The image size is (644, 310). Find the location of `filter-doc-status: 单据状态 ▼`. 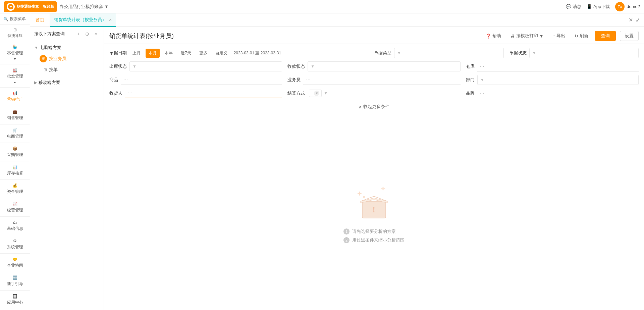

filter-doc-status: 单据状态 ▼ is located at coordinates (574, 53).